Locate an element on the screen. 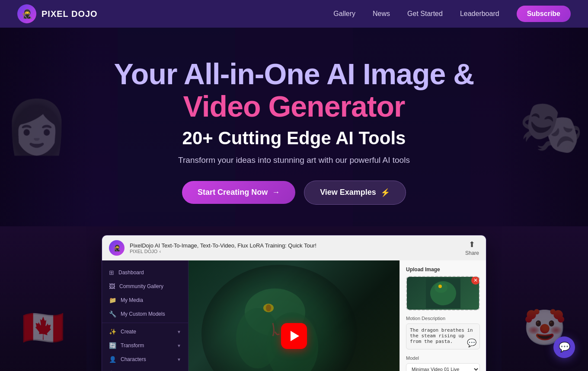 The height and width of the screenshot is (371, 588). community-gallery-icon: 🖼 is located at coordinates (112, 286).